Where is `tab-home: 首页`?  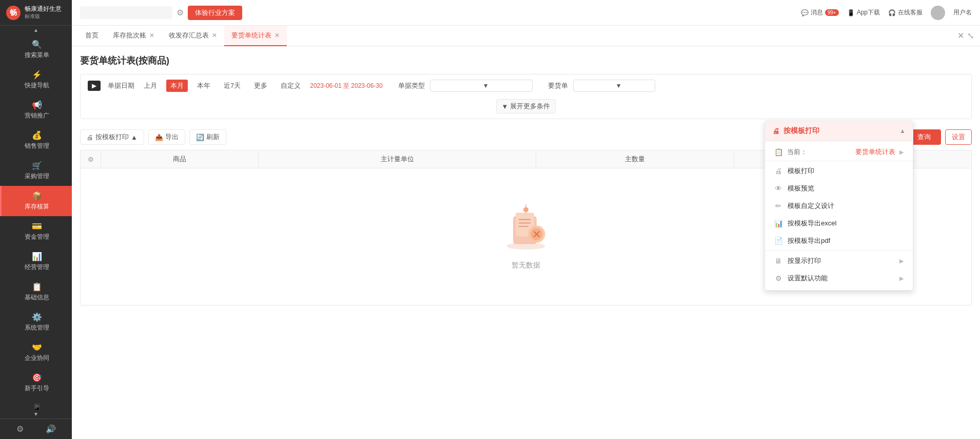
tab-home: 首页 is located at coordinates (92, 36).